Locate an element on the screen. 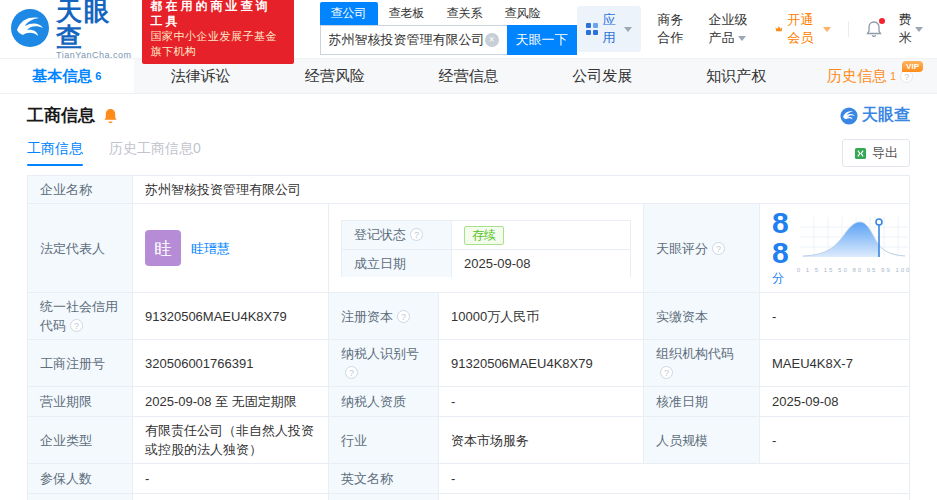 This screenshot has height=500, width=937. field-label: 营业期限 is located at coordinates (80, 402).